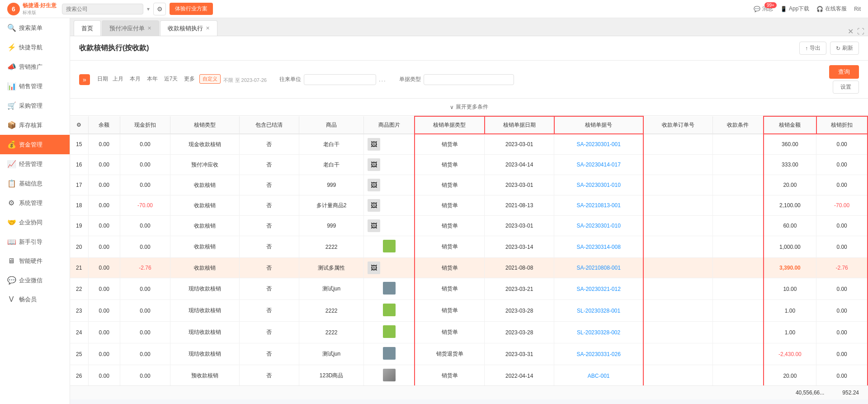 The height and width of the screenshot is (404, 868). I want to click on date-opt-more: 更多, so click(189, 79).